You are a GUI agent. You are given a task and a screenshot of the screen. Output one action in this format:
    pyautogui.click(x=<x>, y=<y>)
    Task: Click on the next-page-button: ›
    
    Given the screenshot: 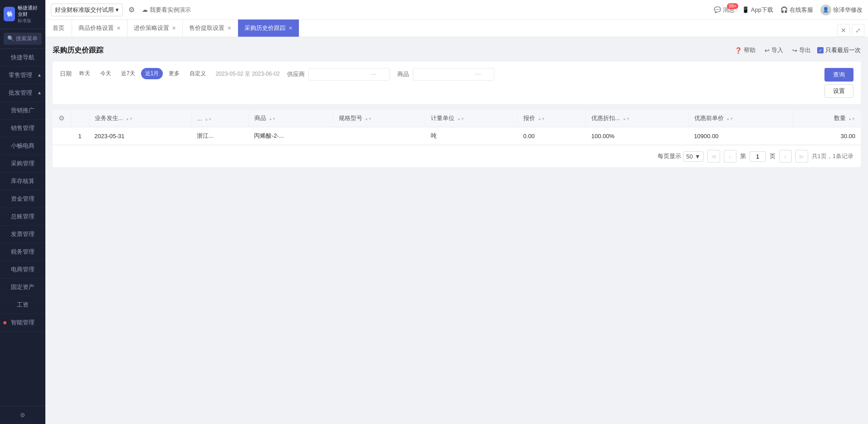 What is the action you would take?
    pyautogui.click(x=785, y=156)
    